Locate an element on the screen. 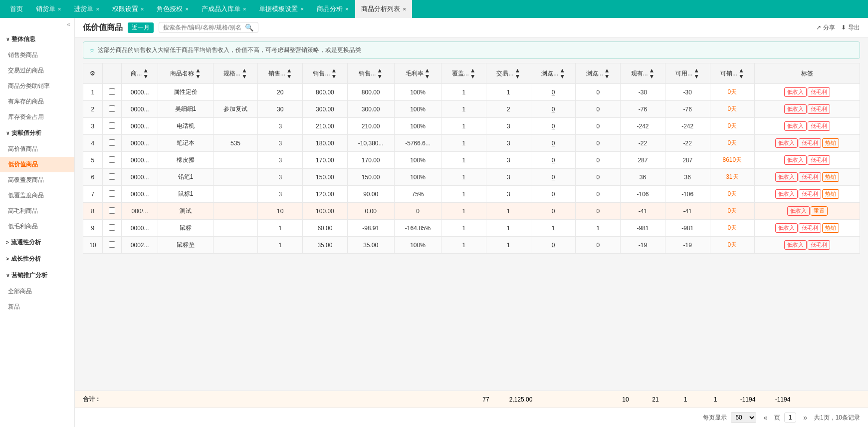  tag-重置: 重置 is located at coordinates (819, 211).